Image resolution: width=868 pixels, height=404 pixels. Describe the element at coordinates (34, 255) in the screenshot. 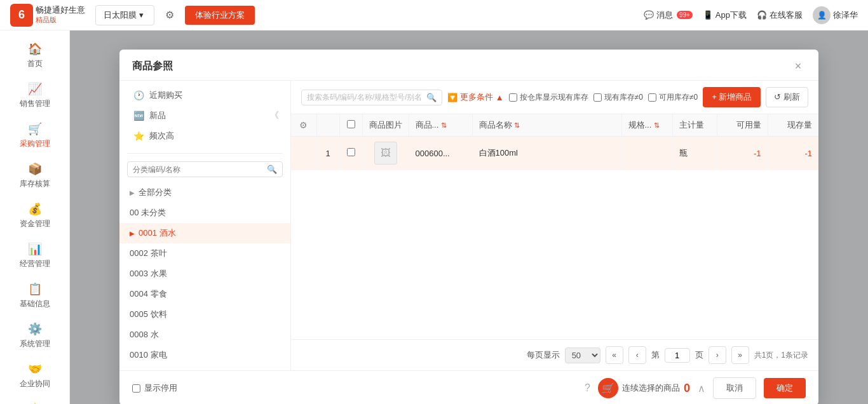

I see `sidebar-item-business: 📊 经营管理` at that location.